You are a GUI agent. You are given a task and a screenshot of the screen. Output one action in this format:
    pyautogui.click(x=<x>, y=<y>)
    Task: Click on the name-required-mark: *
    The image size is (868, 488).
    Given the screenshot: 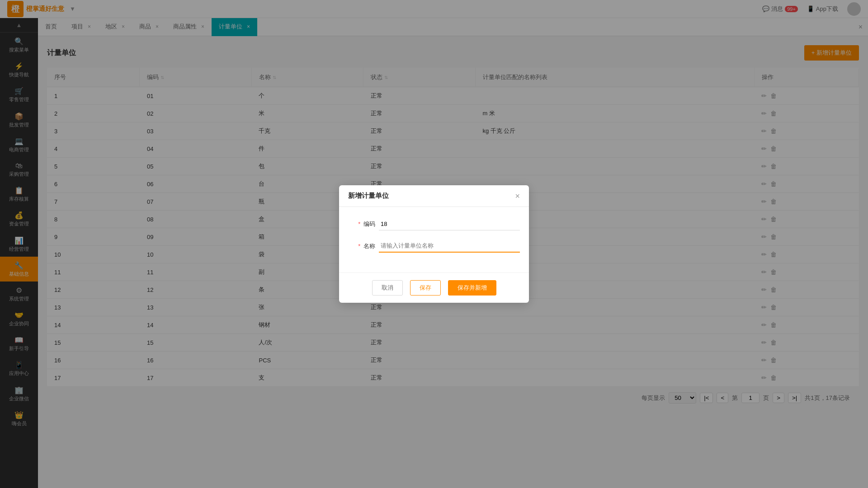 What is the action you would take?
    pyautogui.click(x=359, y=246)
    